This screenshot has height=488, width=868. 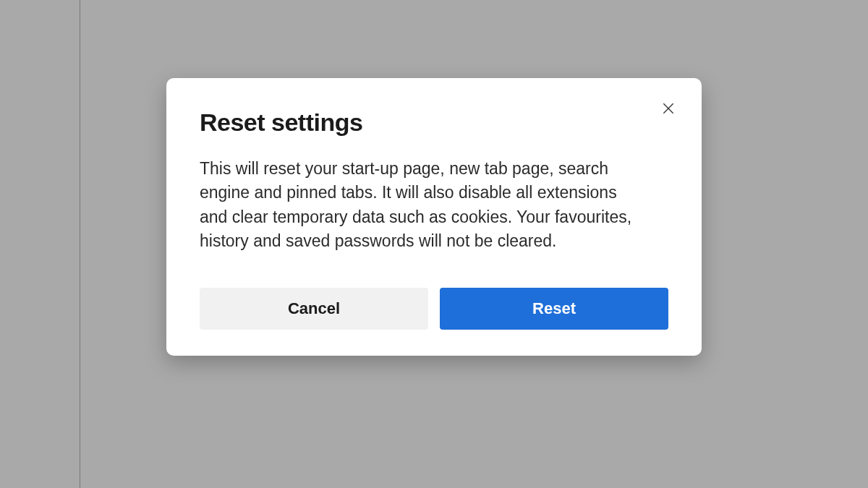 I want to click on dialog-button-row: Cancel Reset, so click(x=434, y=309).